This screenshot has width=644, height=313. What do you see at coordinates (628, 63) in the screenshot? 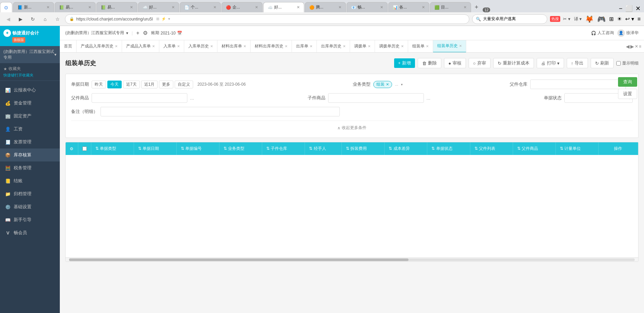
I see `show-detail-checkbox: 显示明细` at bounding box center [628, 63].